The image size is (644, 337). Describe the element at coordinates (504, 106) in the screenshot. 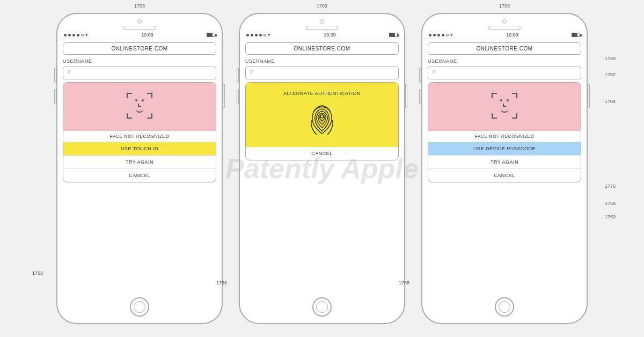

I see `face-icon-p3` at that location.